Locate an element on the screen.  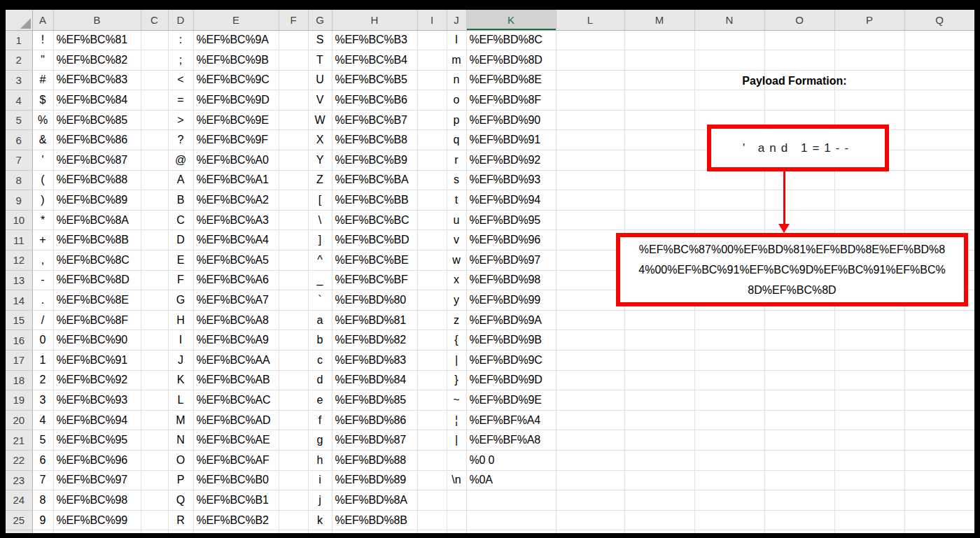
cell-K25 is located at coordinates (511, 521).